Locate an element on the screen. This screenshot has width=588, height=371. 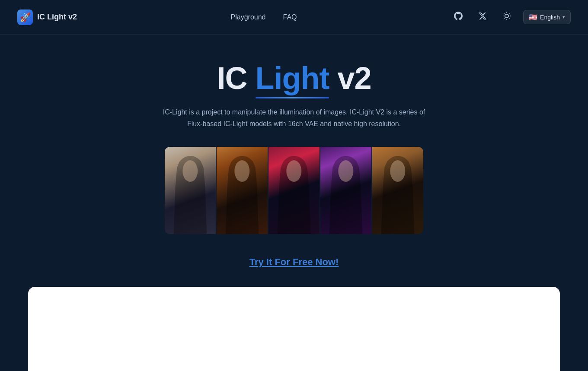
app-name: IC Light v2 is located at coordinates (57, 17).